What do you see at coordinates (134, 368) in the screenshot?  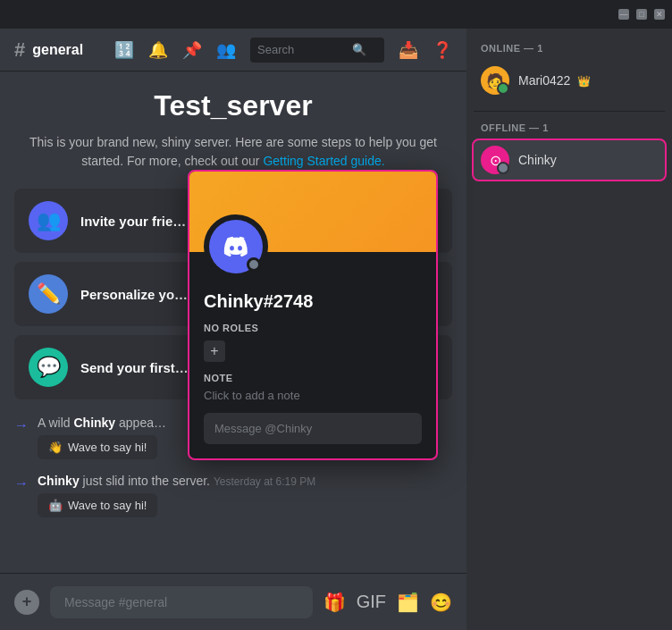 I see `send-card-label: Send your first…` at bounding box center [134, 368].